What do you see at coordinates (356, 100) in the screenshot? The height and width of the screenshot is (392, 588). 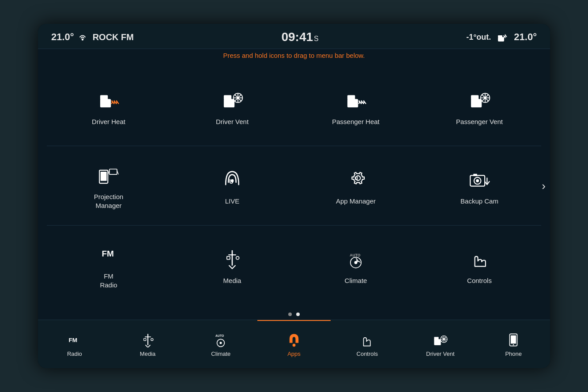 I see `passenger-heat-icon` at bounding box center [356, 100].